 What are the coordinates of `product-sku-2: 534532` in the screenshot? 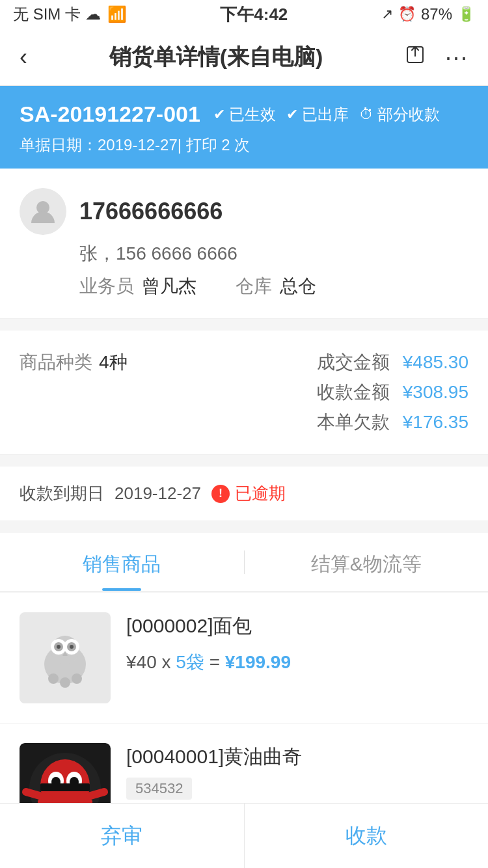 It's located at (297, 789).